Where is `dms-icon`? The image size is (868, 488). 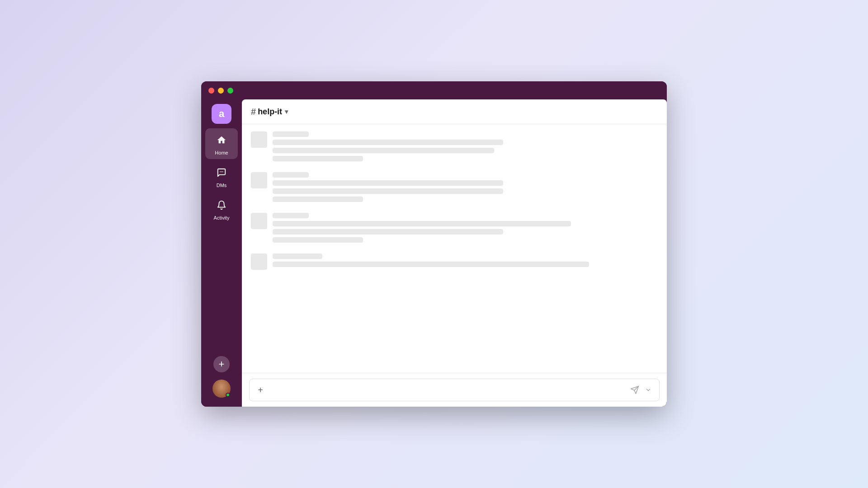 dms-icon is located at coordinates (222, 173).